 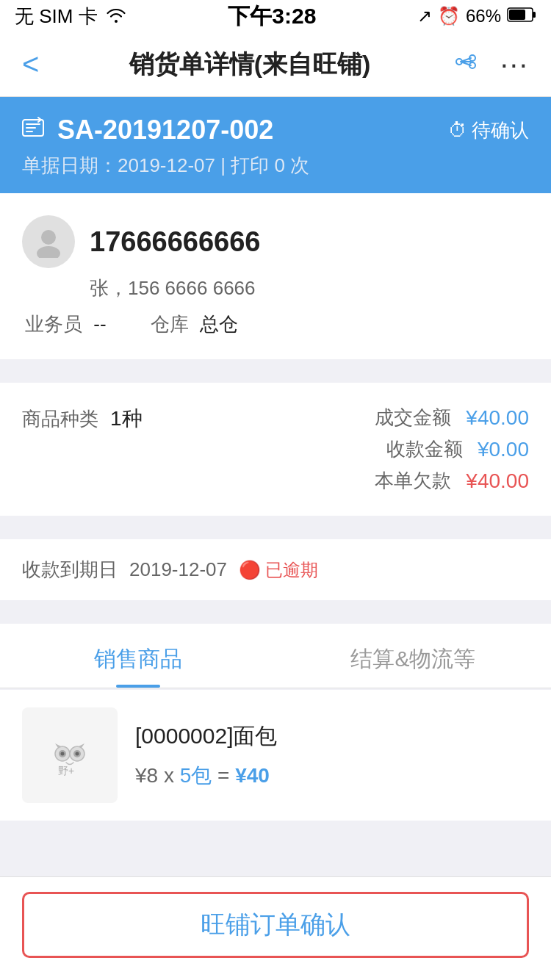 What do you see at coordinates (413, 417) in the screenshot?
I see `deal-amount-label: 成交金额` at bounding box center [413, 417].